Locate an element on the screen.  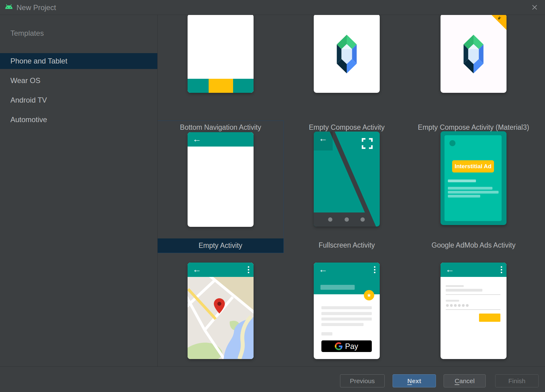
title-placeholder is located at coordinates (338, 287).